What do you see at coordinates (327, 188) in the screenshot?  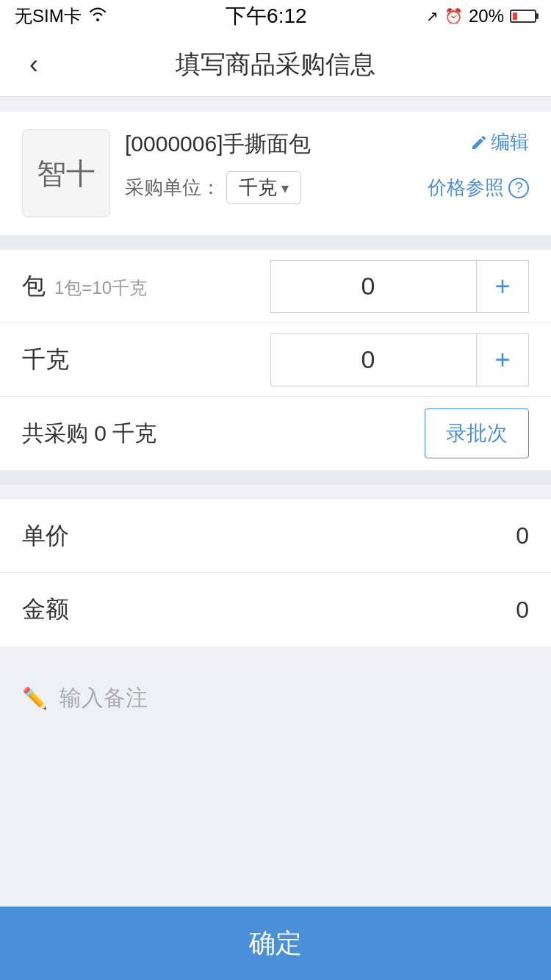 I see `product-unit-row: 采购单位： 千克 ▾ 价格参照 ?` at bounding box center [327, 188].